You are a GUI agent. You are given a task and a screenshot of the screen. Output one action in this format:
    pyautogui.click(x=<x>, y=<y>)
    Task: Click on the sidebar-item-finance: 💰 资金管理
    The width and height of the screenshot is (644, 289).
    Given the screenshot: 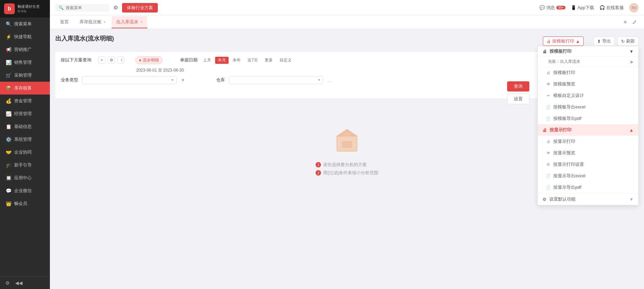 What is the action you would take?
    pyautogui.click(x=25, y=101)
    